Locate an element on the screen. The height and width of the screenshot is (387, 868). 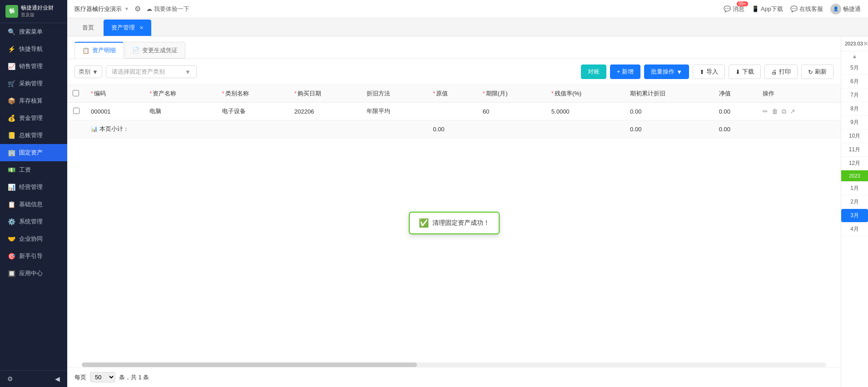
sidebar-label-4: 库存核算 is located at coordinates (31, 101).